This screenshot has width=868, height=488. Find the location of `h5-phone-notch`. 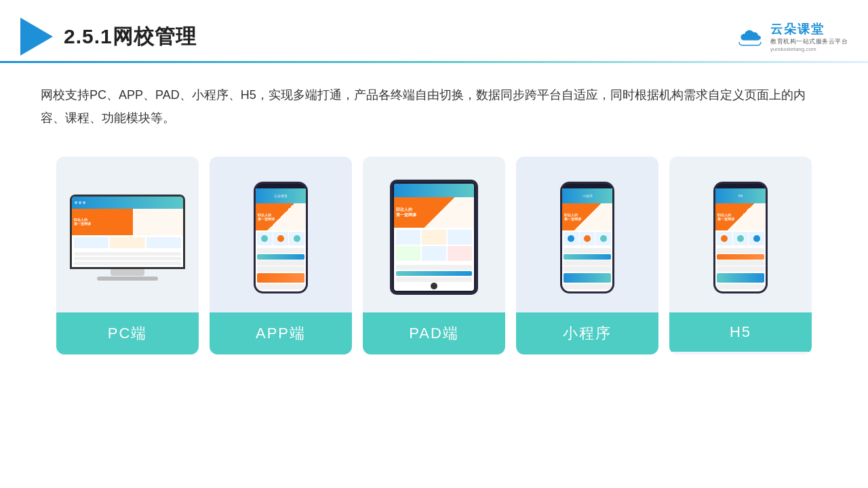

h5-phone-notch is located at coordinates (741, 186).